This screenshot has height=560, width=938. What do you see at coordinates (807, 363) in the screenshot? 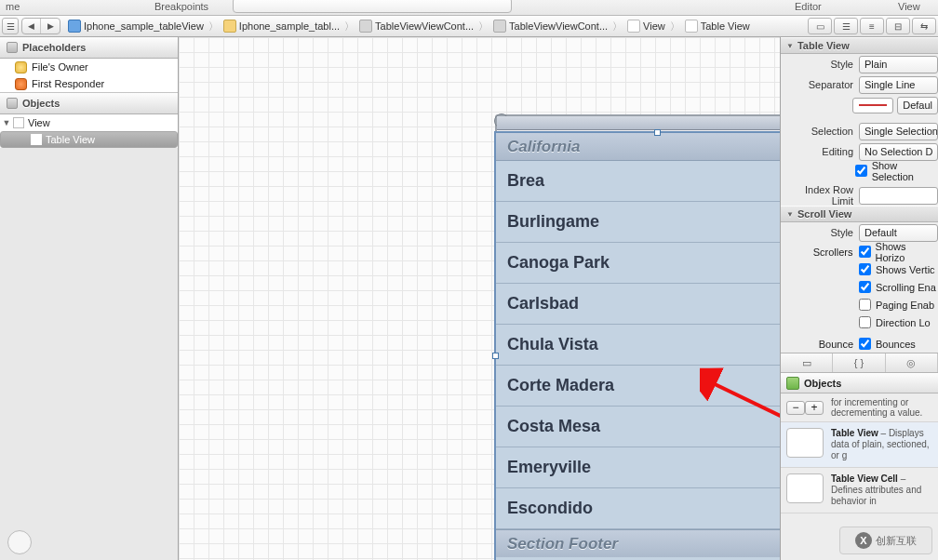
I see `library-file-tab: ▭` at bounding box center [807, 363].